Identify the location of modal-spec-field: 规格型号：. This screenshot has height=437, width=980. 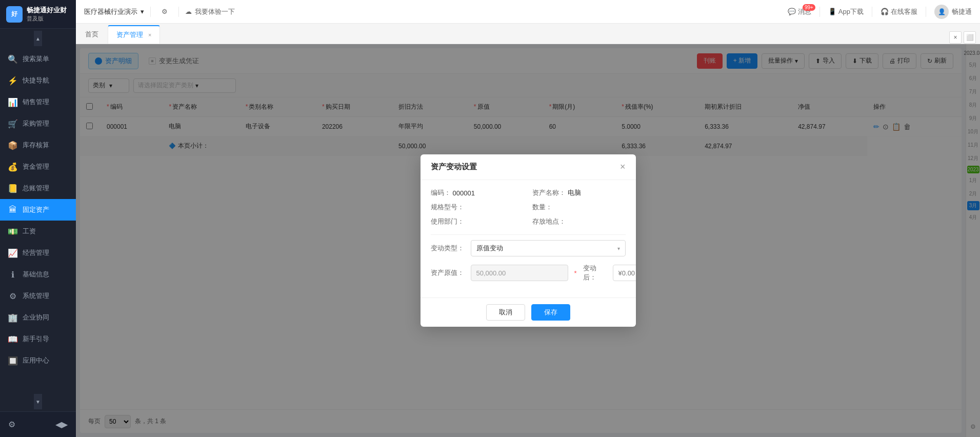
(477, 207).